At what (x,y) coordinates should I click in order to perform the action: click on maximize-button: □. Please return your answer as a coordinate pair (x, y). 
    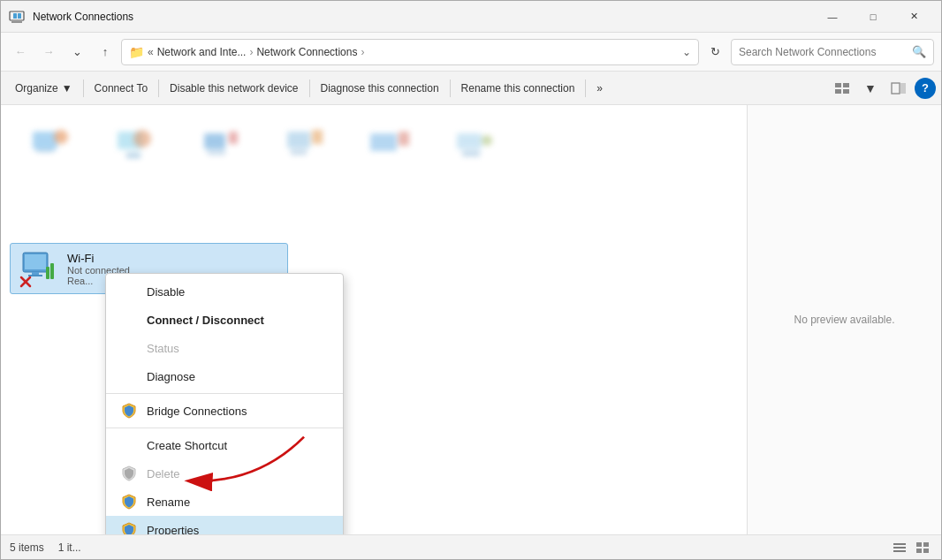
    Looking at the image, I should click on (873, 17).